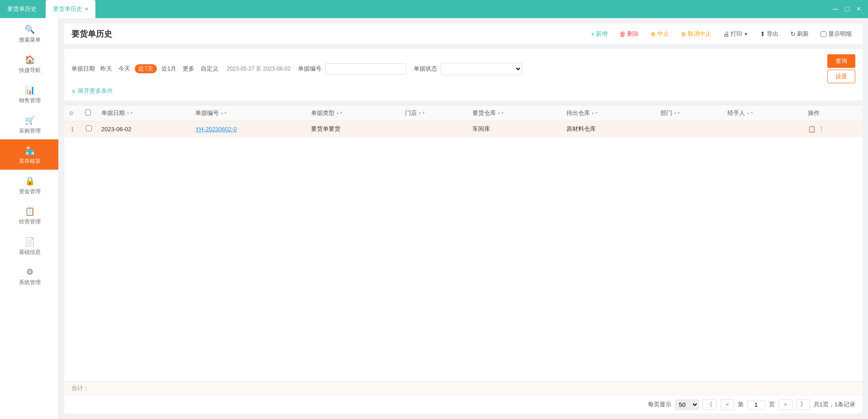  I want to click on row-checkbox, so click(89, 129).